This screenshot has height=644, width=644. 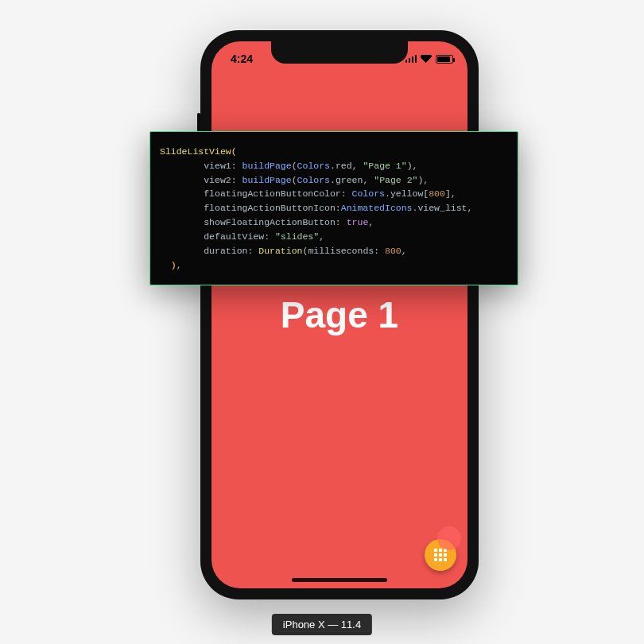 What do you see at coordinates (339, 52) in the screenshot?
I see `notch` at bounding box center [339, 52].